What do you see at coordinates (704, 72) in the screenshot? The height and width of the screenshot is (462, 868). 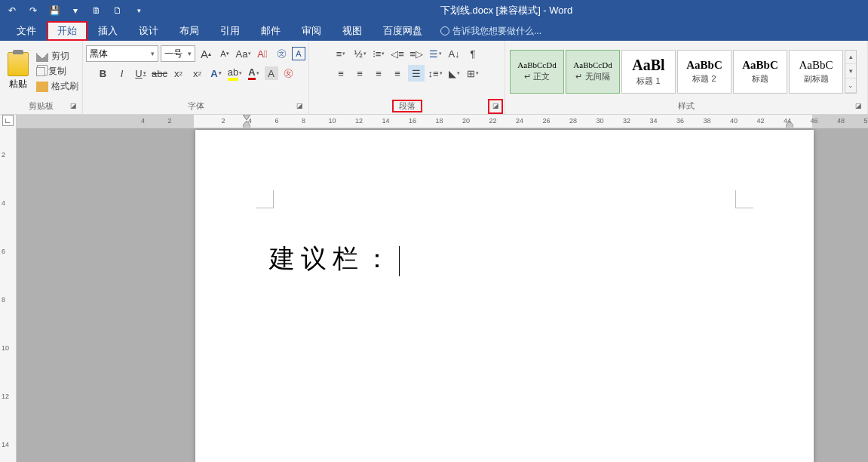 I see `style-tile-3: AaBbC标题 2` at bounding box center [704, 72].